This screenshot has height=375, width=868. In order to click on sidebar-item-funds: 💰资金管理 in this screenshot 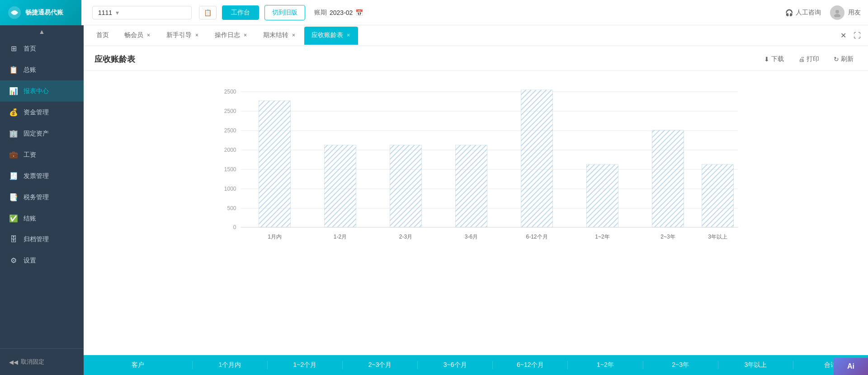, I will do `click(42, 112)`.